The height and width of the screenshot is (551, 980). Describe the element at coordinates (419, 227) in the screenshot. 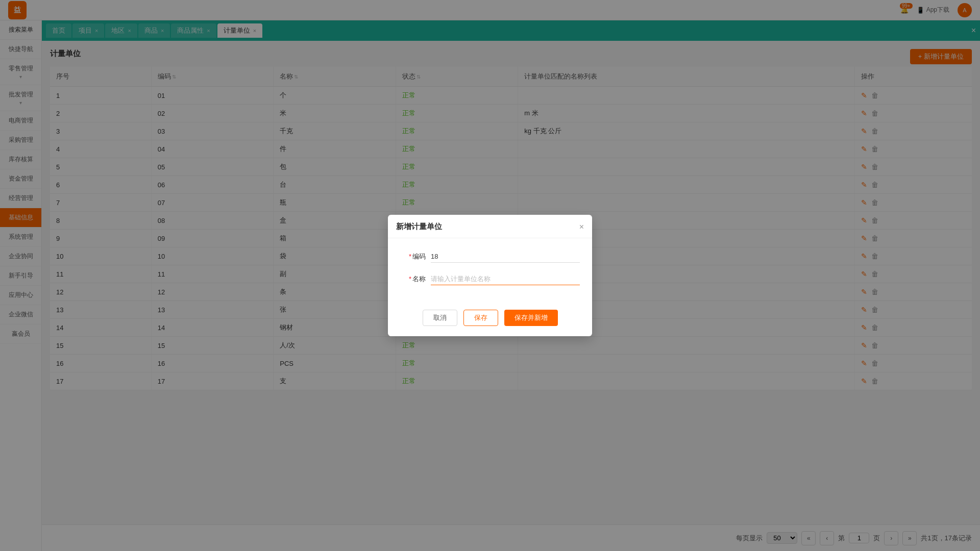

I see `modal-title: 新增计量单位` at that location.